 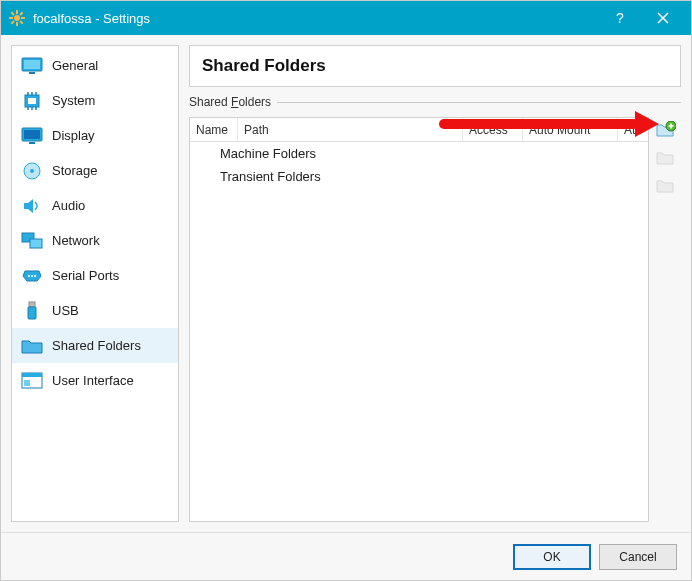 What do you see at coordinates (346, 18) in the screenshot?
I see `titlebar: focalfossa - Settings ?` at bounding box center [346, 18].